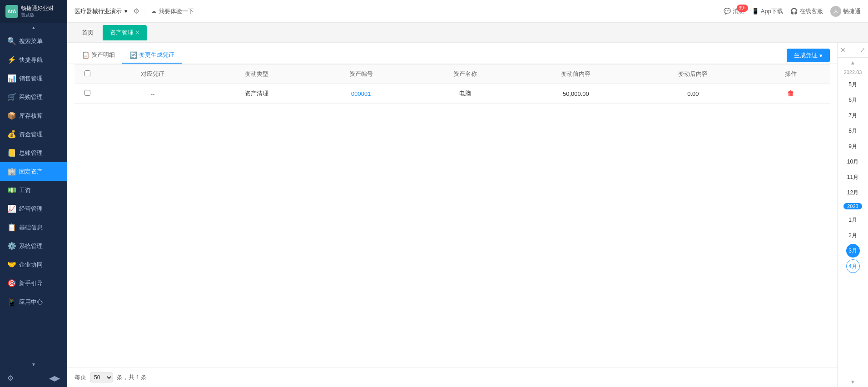 The image size is (868, 387). What do you see at coordinates (846, 11) in the screenshot?
I see `user-info: 人 畅捷通` at bounding box center [846, 11].